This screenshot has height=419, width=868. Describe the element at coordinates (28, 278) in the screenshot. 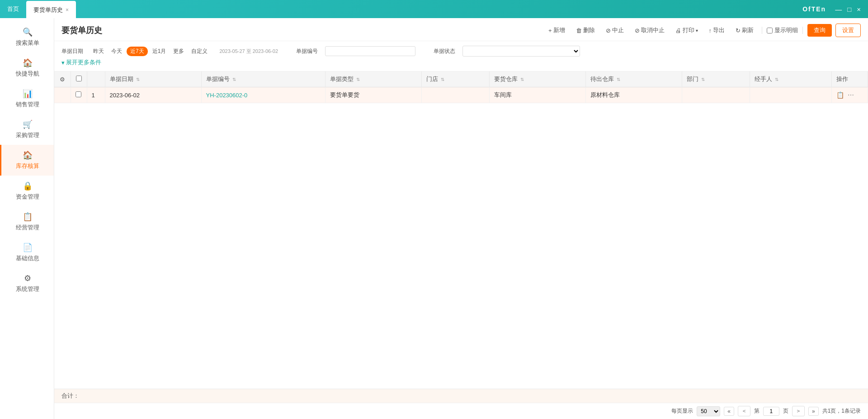

I see `gear-icon: ⚙` at that location.